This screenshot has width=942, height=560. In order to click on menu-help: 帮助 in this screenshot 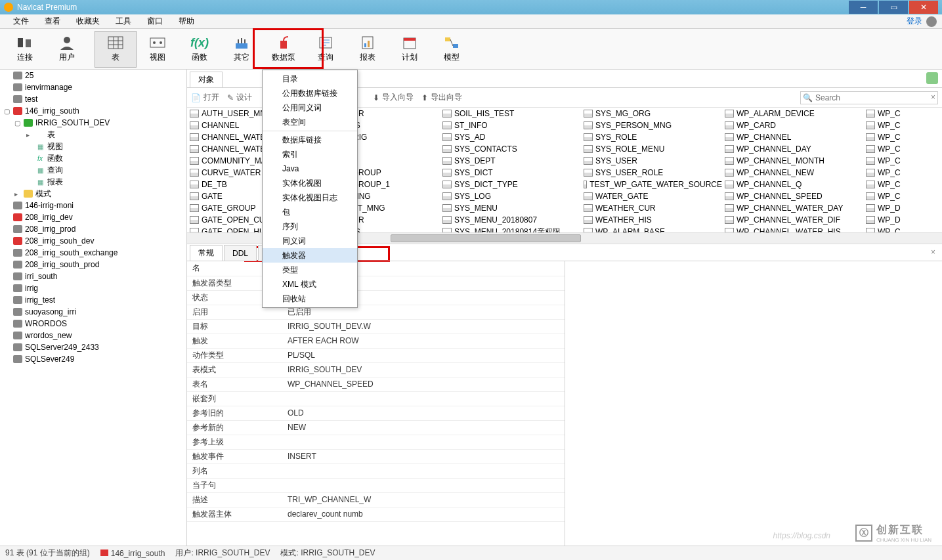, I will do `click(186, 22)`.